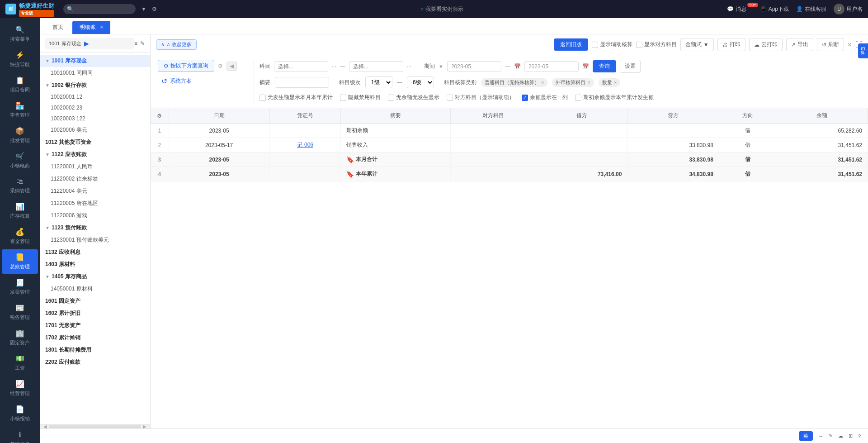 The width and height of the screenshot is (868, 443). I want to click on tree-item-11230001: 11230001 预付账款美元, so click(95, 240).